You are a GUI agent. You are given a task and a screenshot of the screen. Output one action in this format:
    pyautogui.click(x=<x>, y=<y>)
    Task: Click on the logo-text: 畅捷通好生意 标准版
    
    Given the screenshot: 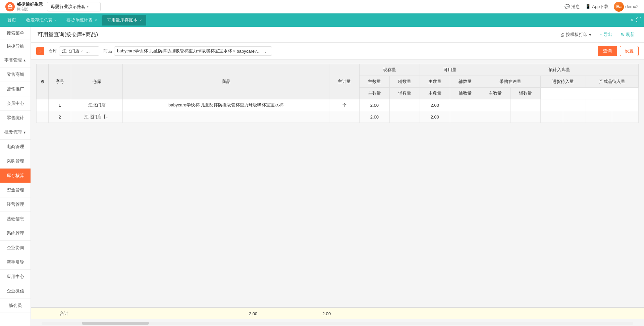 What is the action you would take?
    pyautogui.click(x=30, y=7)
    